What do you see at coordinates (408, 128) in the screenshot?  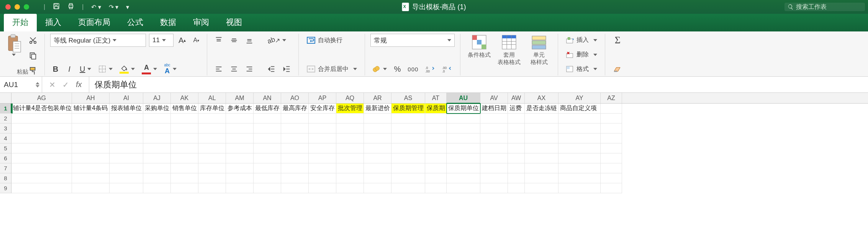 I see `cell-AS3` at bounding box center [408, 128].